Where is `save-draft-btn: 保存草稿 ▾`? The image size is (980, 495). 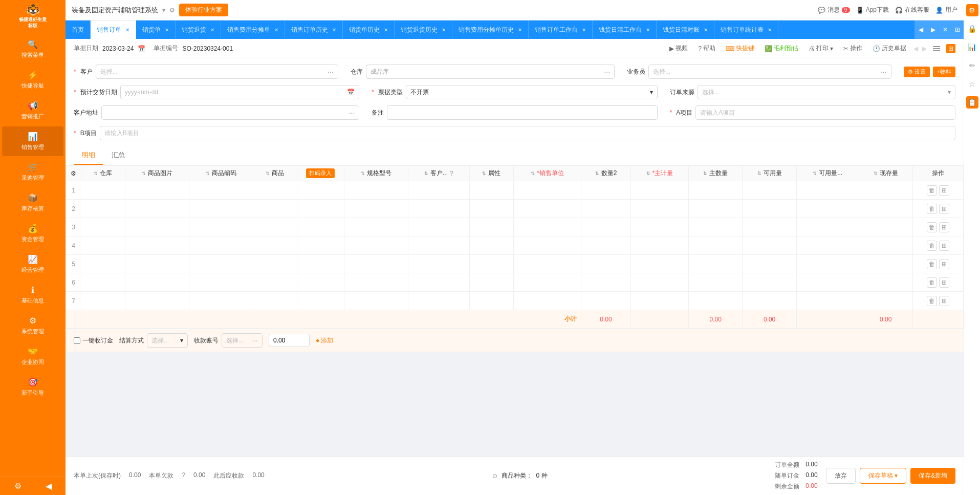 save-draft-btn: 保存草稿 ▾ is located at coordinates (883, 476).